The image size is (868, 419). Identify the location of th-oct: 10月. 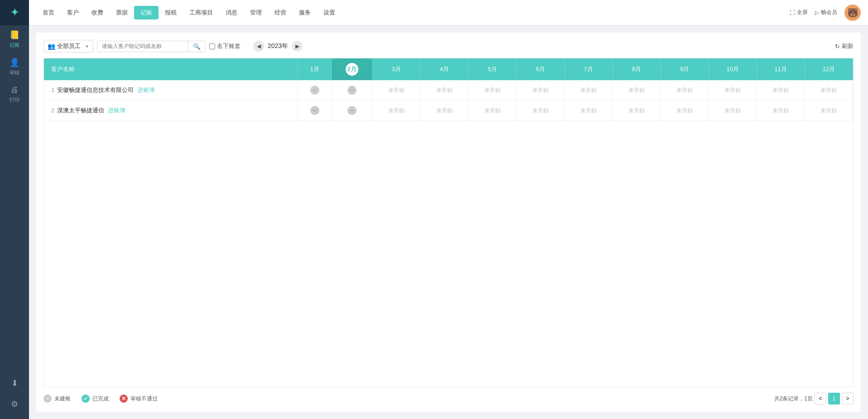
(733, 69).